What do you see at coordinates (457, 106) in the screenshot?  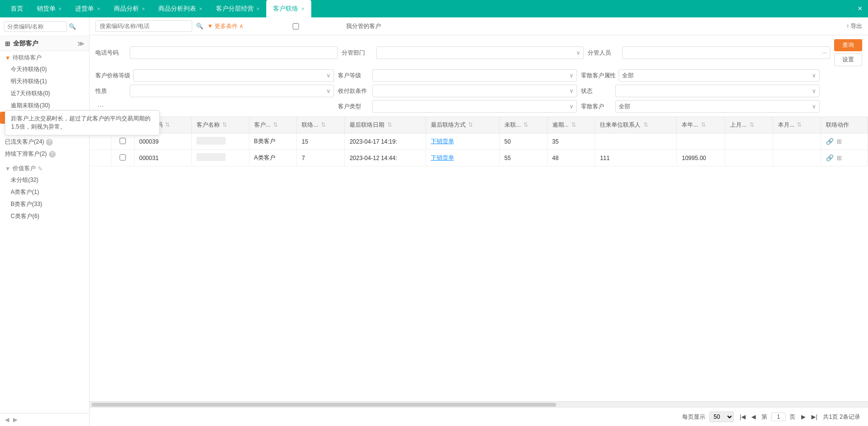 I see `filter-cell-customer-type: 客户类型 ∨` at bounding box center [457, 106].